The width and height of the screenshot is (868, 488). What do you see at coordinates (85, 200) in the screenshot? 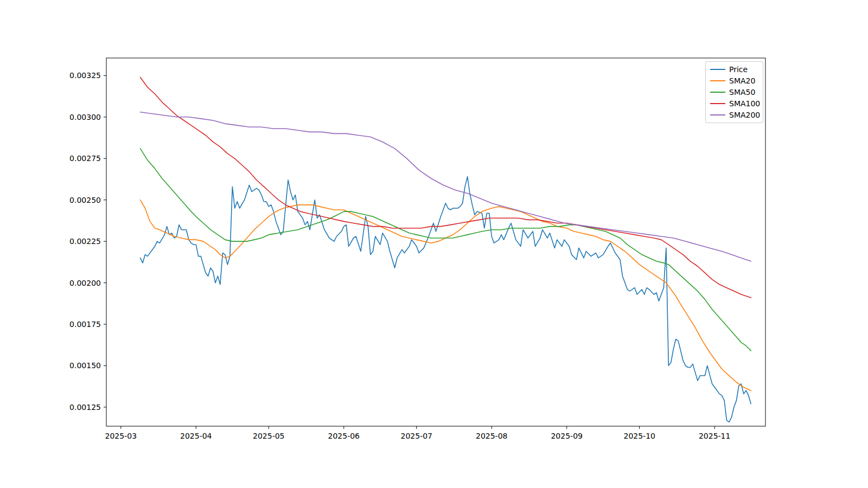
I see `y-tick-label: 0.00250` at bounding box center [85, 200].